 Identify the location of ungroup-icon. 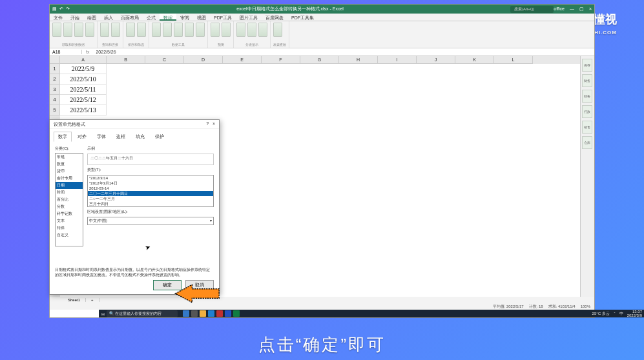
(252, 30).